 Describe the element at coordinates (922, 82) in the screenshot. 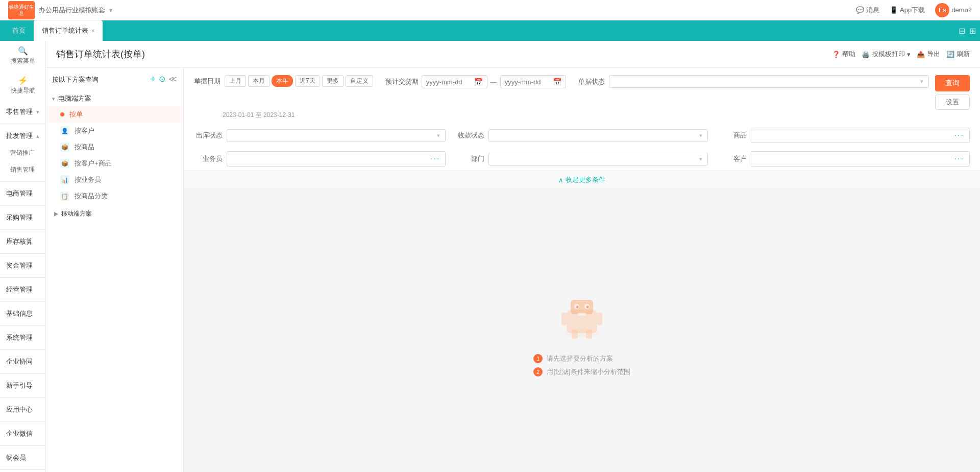

I see `status-select-arrow: ▾` at that location.